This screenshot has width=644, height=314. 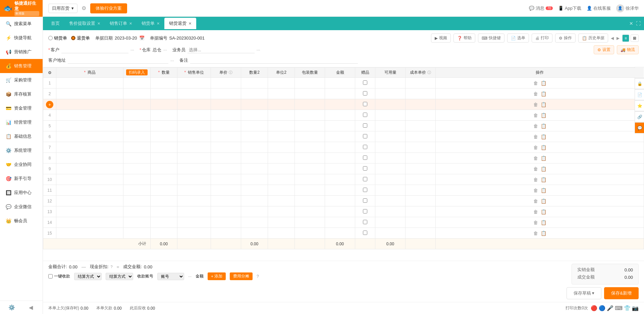 I want to click on sidebar-item-member: 👑 畅会员, so click(x=21, y=221).